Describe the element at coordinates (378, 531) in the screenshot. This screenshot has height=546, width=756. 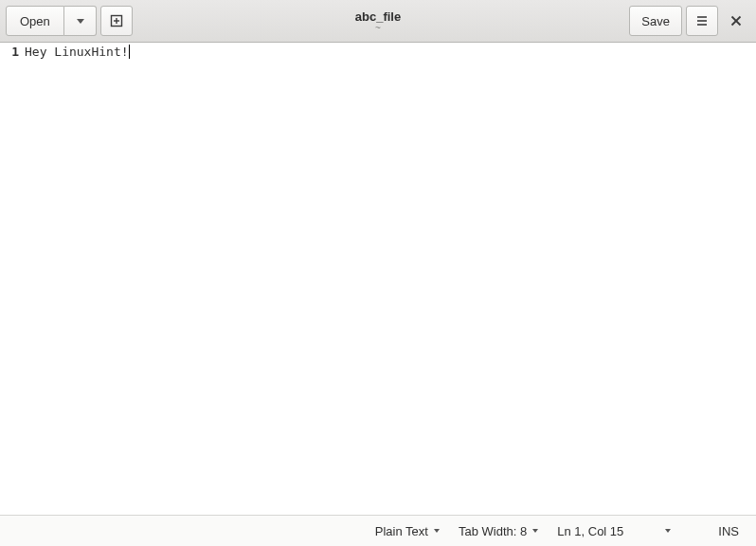
I see `status-bar: Plain Text Tab Width: 8 Ln 1, Col 15 INS` at that location.